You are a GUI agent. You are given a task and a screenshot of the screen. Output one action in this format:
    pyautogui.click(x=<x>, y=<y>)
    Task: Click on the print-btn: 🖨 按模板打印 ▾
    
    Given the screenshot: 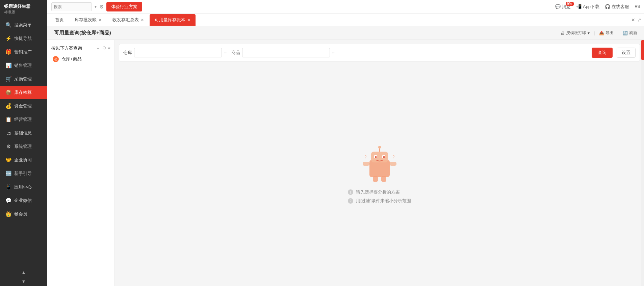 What is the action you would take?
    pyautogui.click(x=575, y=33)
    